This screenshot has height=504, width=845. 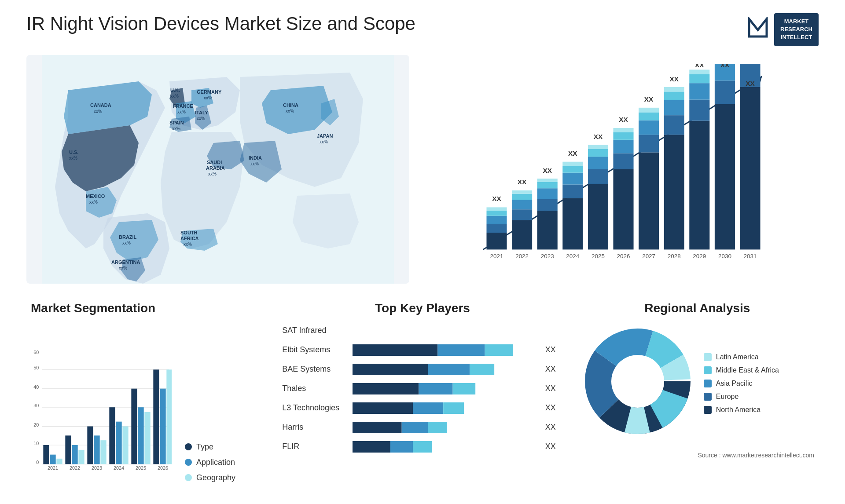 I want to click on france-label: FRANCE, so click(x=183, y=106).